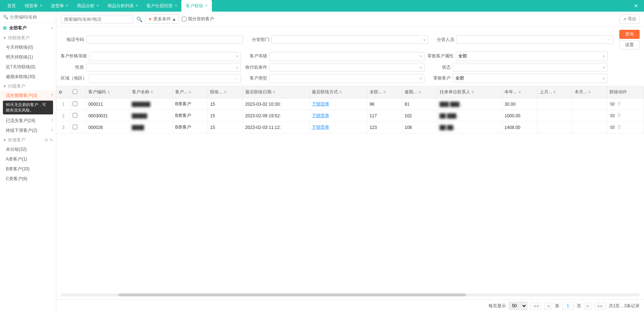  Describe the element at coordinates (123, 6) in the screenshot. I see `tab-product-analysis-list: 商品分析列表 ×` at that location.